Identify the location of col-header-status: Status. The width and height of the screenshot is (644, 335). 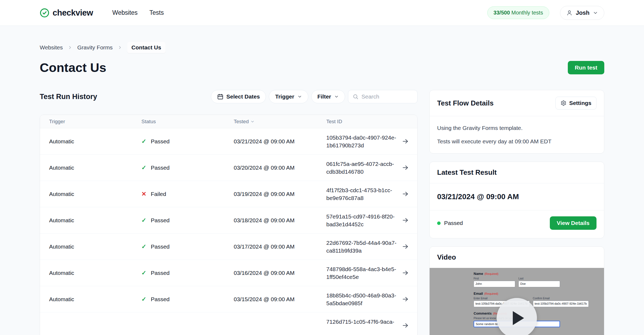
(188, 122).